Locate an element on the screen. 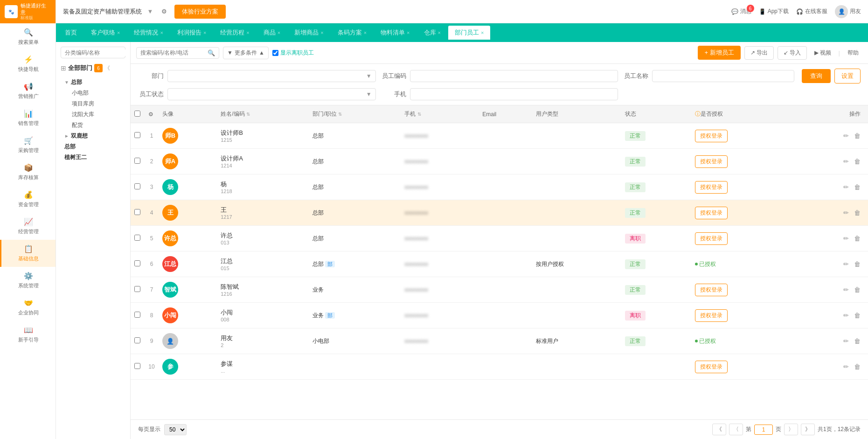  more-conditions-button: ▼ 更多条件 ▲ is located at coordinates (246, 53).